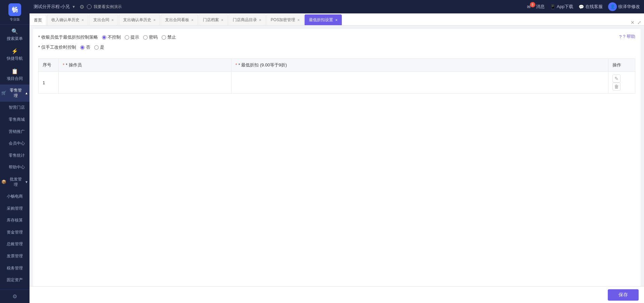  What do you see at coordinates (15, 233) in the screenshot?
I see `sidebar-item-finance: 资金管理` at bounding box center [15, 233].